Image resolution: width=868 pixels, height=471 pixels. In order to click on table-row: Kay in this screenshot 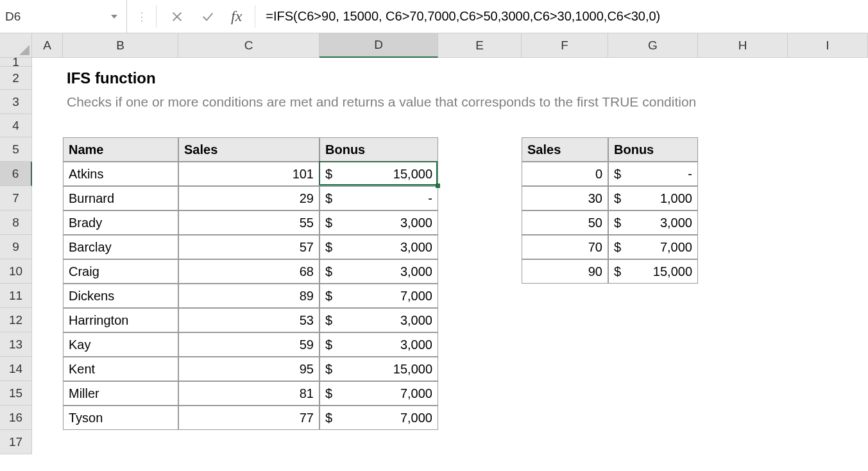, I will do `click(121, 345)`.